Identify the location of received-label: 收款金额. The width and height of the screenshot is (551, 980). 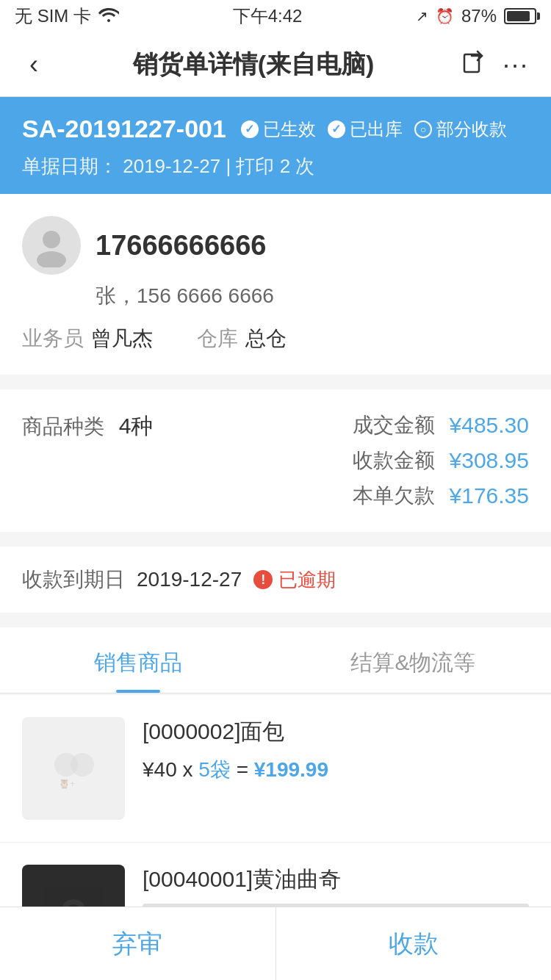
(394, 461).